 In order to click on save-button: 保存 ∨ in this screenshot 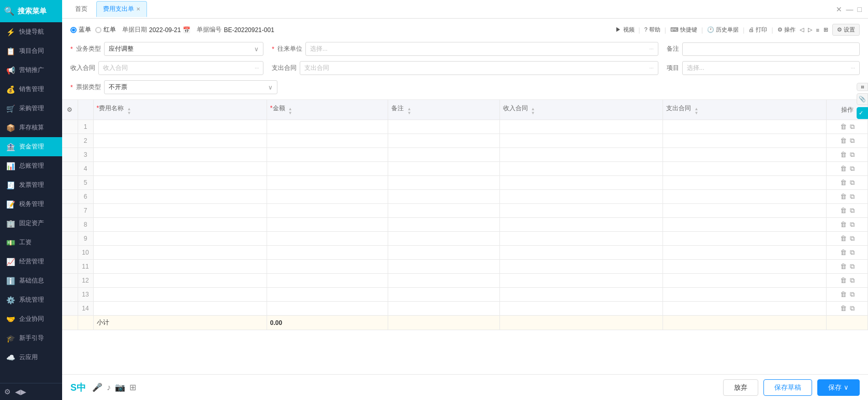, I will do `click(838, 388)`.